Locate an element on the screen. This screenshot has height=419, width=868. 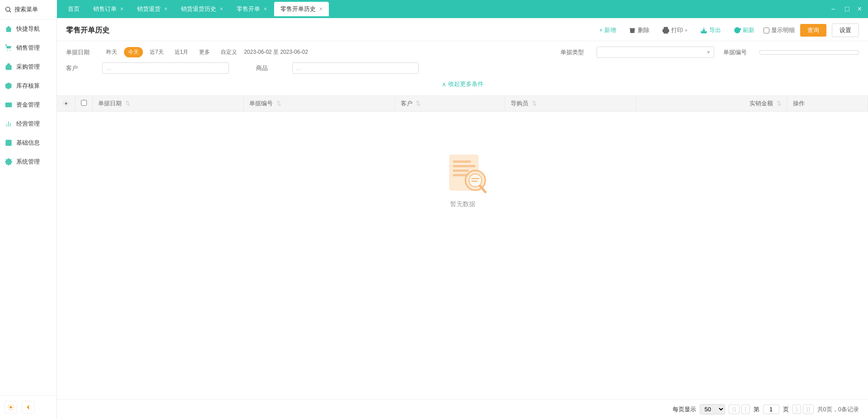
tab-home-label: 首页 is located at coordinates (74, 9).